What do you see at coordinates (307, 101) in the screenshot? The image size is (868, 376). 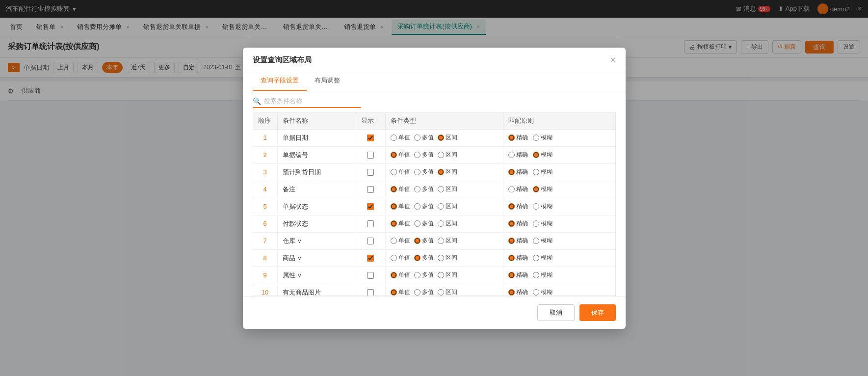 I see `search-wrap: 🔍` at bounding box center [307, 101].